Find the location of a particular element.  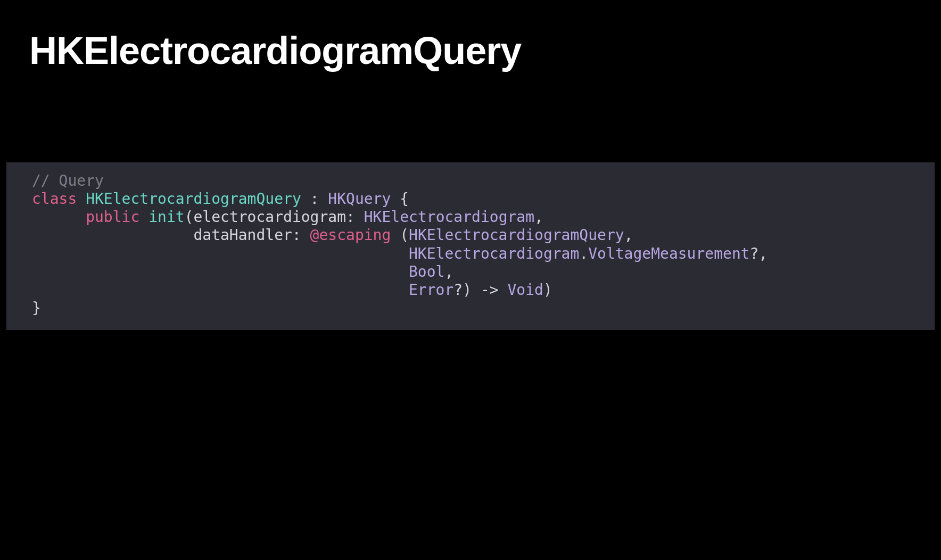

opt2: ?) -> is located at coordinates (480, 290).